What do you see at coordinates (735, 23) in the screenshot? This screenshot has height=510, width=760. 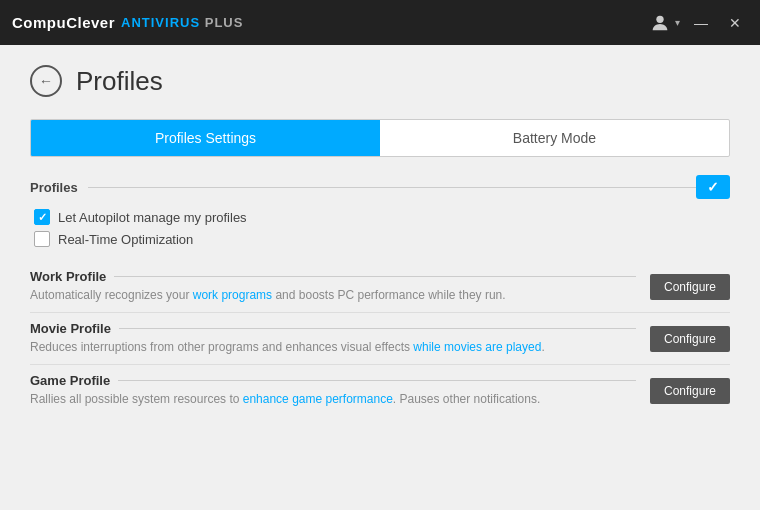 I see `close-button: ✕` at bounding box center [735, 23].